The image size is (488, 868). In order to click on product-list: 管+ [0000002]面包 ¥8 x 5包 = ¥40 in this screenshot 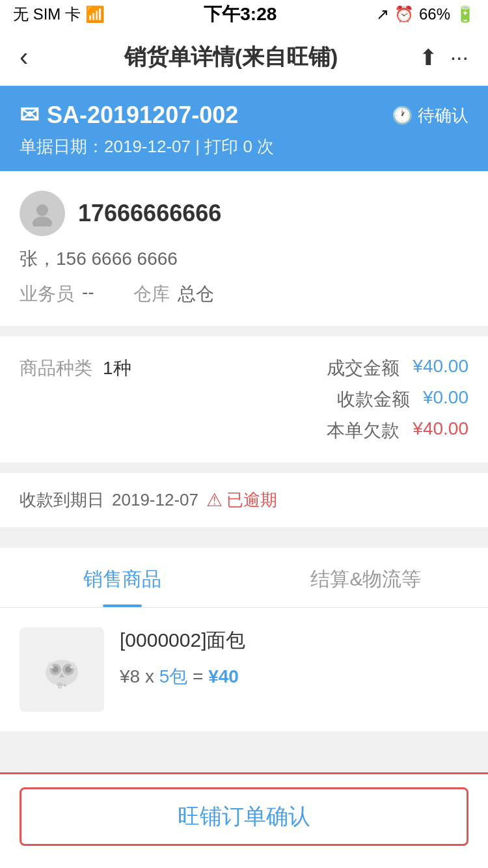, I will do `click(244, 670)`.